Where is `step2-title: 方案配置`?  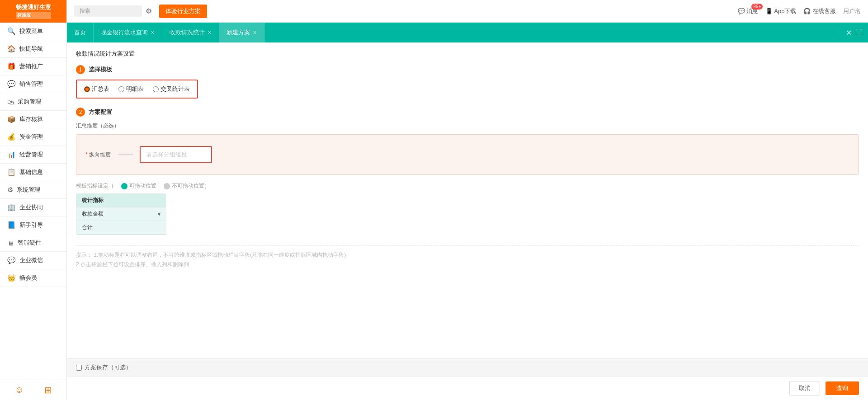
step2-title: 方案配置 is located at coordinates (100, 112).